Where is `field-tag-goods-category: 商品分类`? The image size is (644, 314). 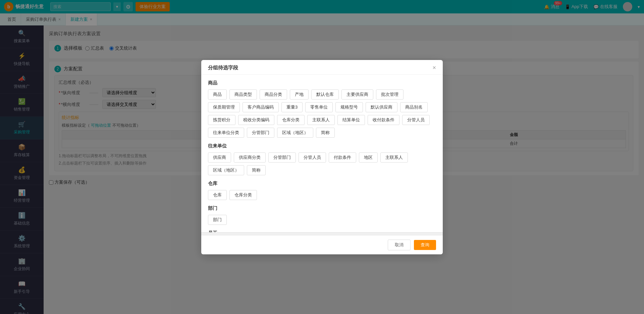
field-tag-goods-category: 商品分类 is located at coordinates (273, 95).